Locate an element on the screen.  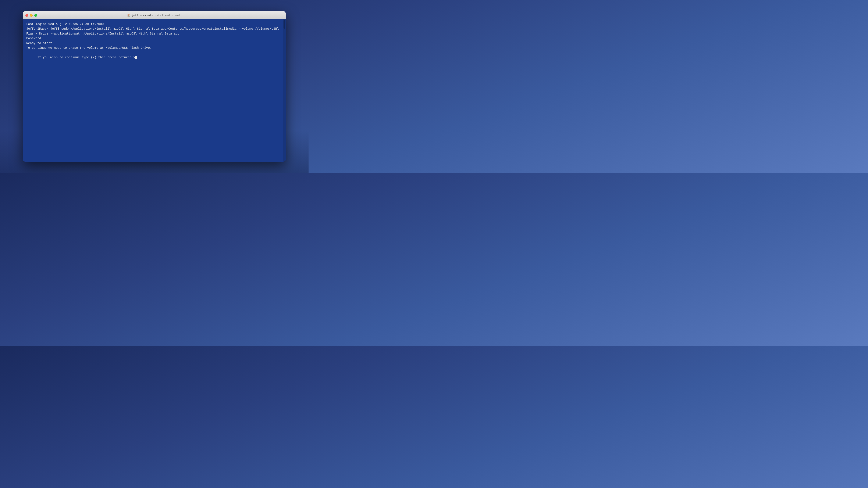
scrollbar-thumb is located at coordinates (284, 24).